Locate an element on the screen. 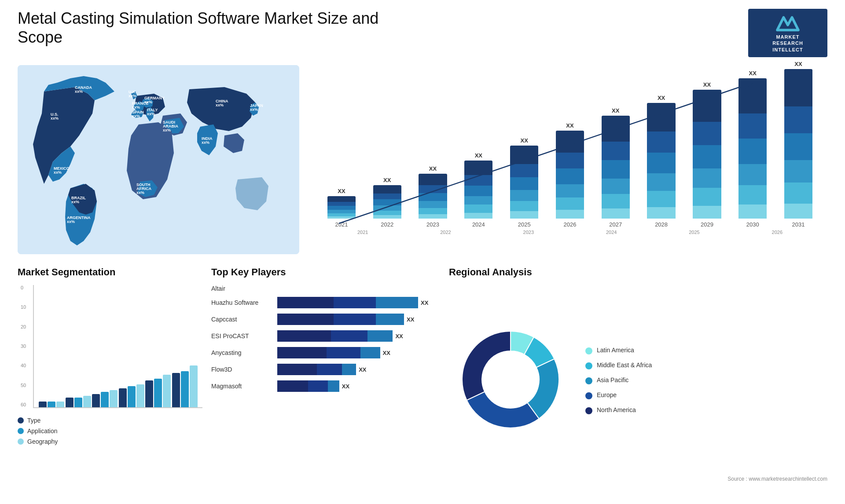 The image size is (845, 504). player-name: Flow3D is located at coordinates (242, 369).